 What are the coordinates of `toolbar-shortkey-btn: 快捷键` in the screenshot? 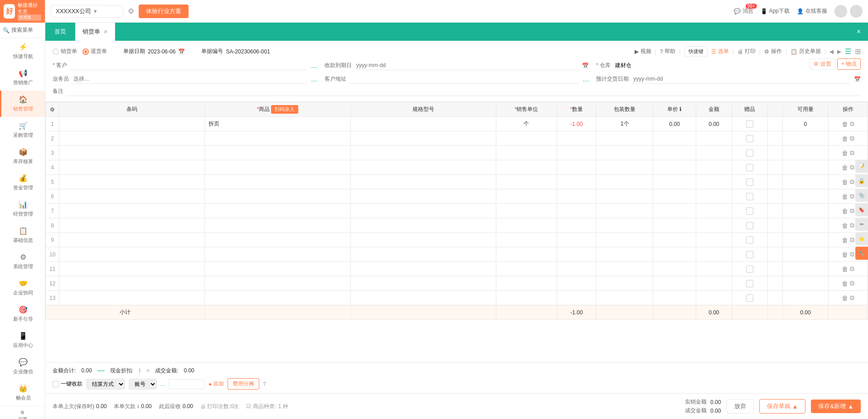 It's located at (696, 52).